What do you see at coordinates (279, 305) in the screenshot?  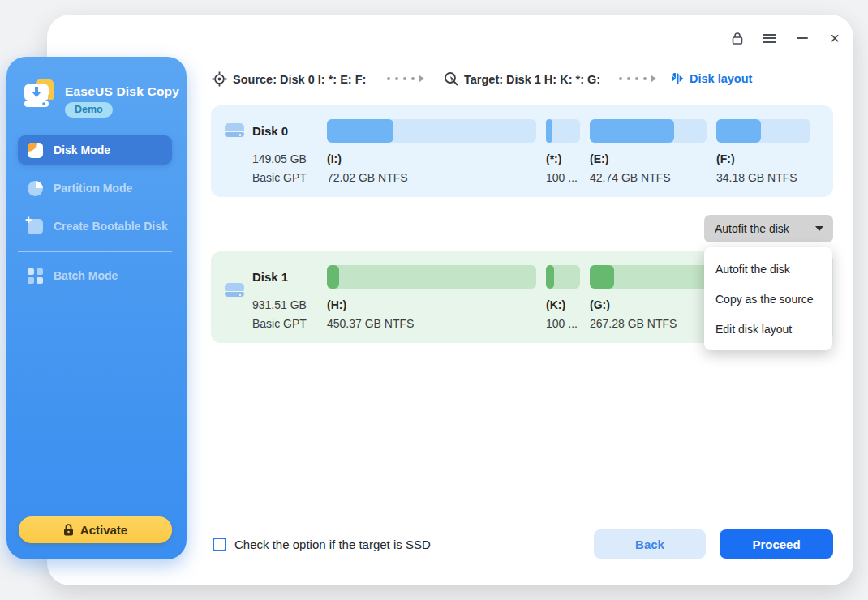 I see `target-disk-size: 931.51 GB` at bounding box center [279, 305].